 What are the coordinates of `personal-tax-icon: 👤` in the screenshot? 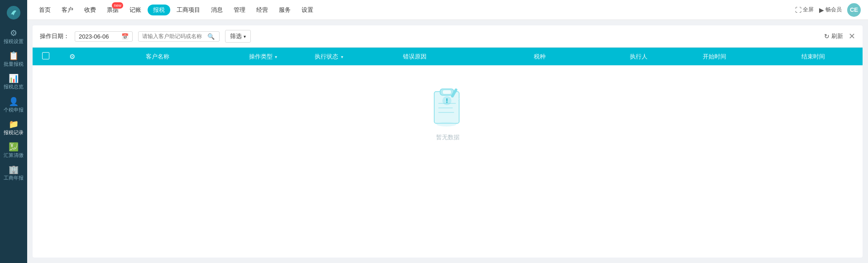 It's located at (14, 102).